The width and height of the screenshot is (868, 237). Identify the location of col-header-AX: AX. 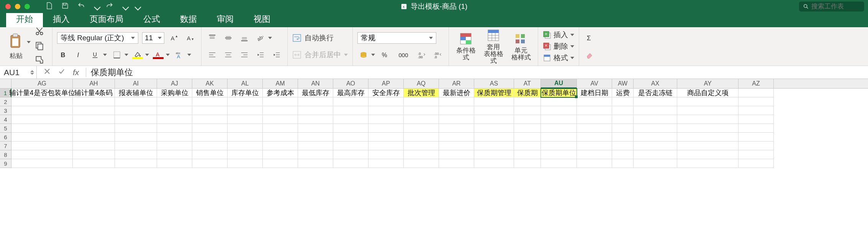
(655, 84).